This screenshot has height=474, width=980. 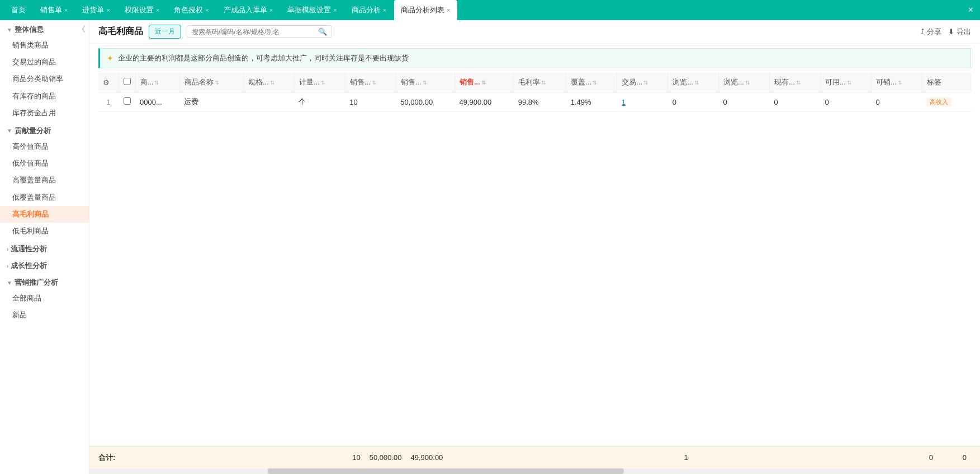 What do you see at coordinates (158, 102) in the screenshot?
I see `row-code: 0000...` at bounding box center [158, 102].